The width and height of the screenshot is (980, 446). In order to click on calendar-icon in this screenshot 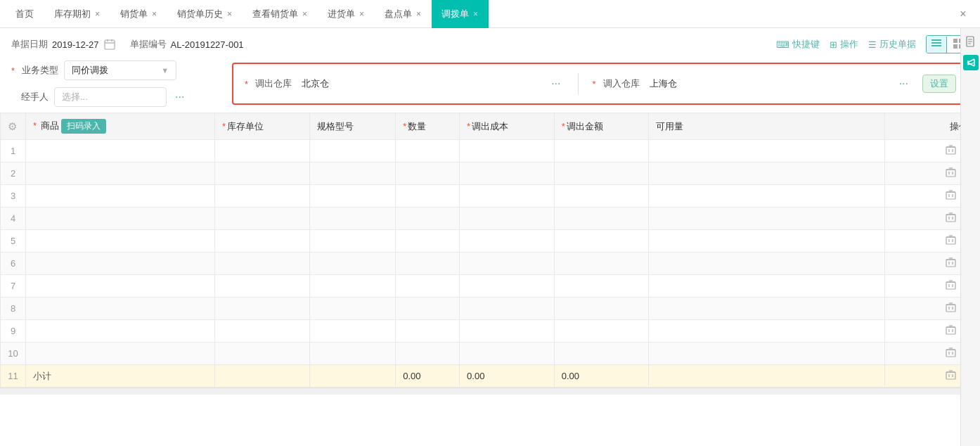, I will do `click(110, 44)`.